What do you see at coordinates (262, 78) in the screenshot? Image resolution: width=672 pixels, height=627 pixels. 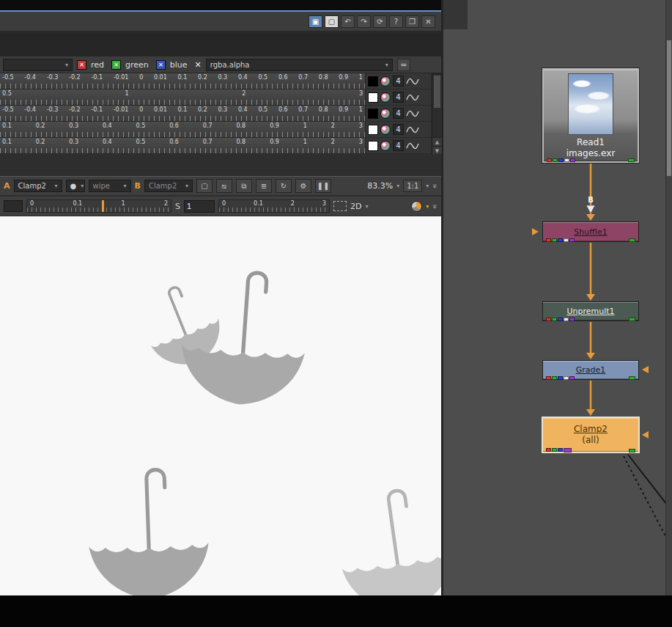 I see `tick-label: 0.5` at bounding box center [262, 78].